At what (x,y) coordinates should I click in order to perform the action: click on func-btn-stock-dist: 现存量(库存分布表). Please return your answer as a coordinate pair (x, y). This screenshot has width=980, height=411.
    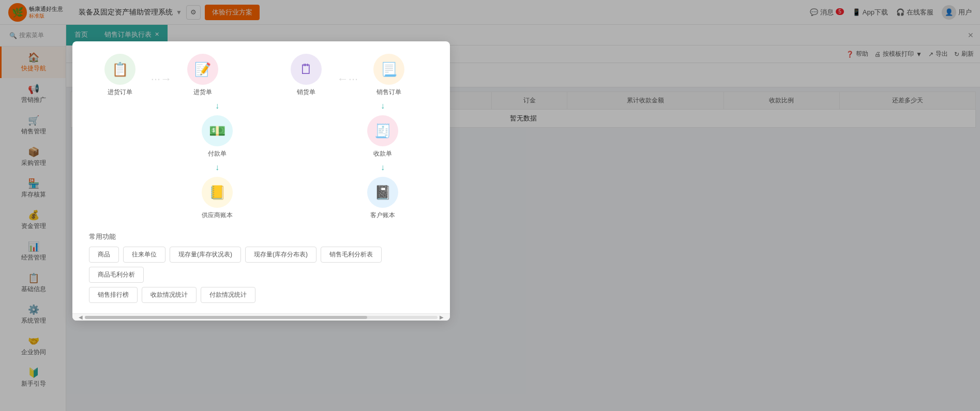
    Looking at the image, I should click on (281, 254).